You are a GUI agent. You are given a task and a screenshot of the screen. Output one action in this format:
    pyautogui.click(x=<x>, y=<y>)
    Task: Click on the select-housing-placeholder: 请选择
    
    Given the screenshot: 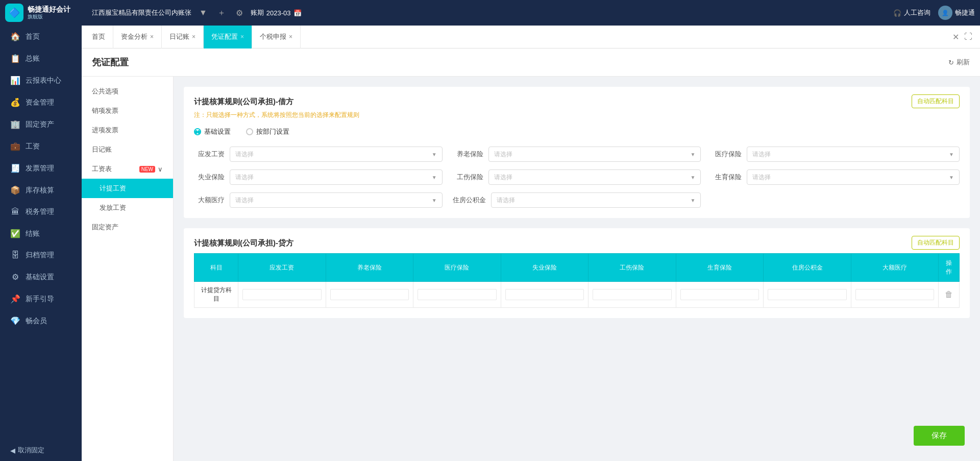 What is the action you would take?
    pyautogui.click(x=506, y=200)
    